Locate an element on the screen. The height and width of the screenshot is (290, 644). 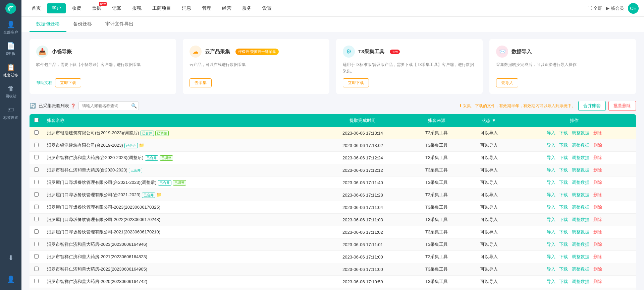
batch-delete-button: 批量删除 is located at coordinates (622, 106).